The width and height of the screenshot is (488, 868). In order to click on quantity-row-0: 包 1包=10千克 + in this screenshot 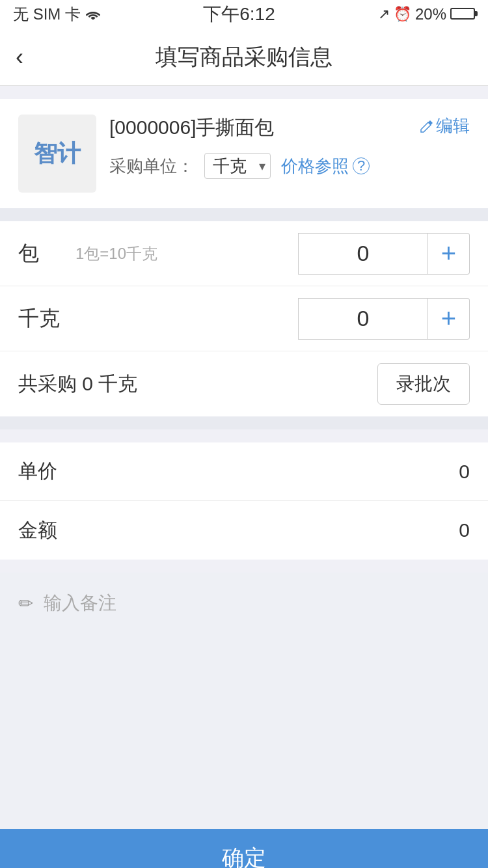, I will do `click(244, 254)`.